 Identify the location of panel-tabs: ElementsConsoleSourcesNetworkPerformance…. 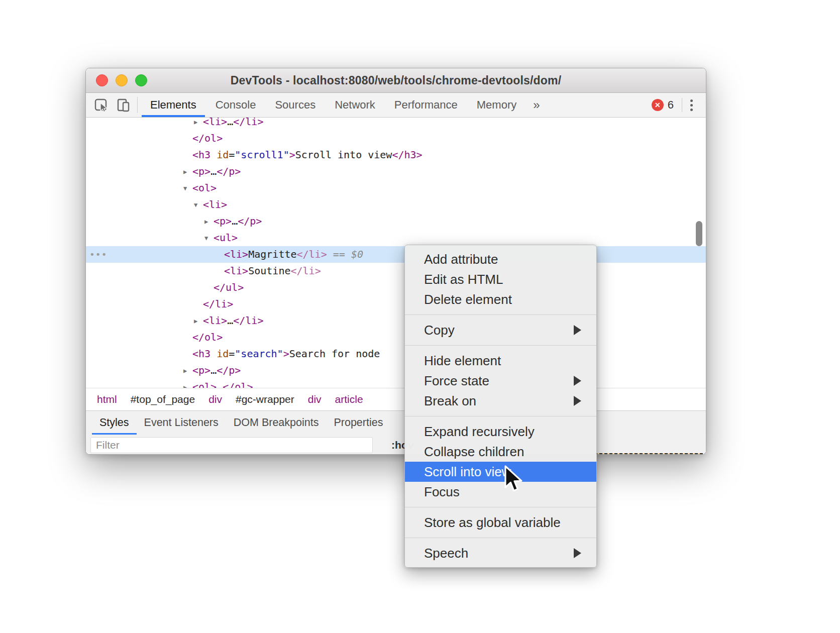
(334, 105).